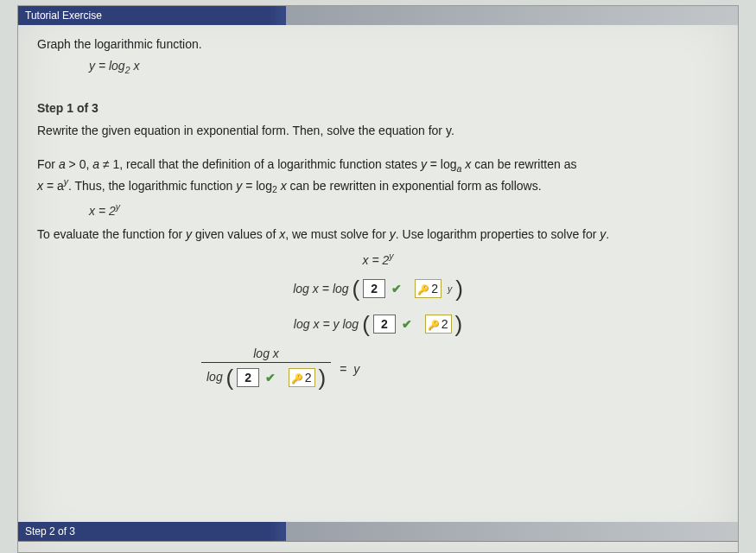 This screenshot has height=553, width=756. What do you see at coordinates (404, 209) in the screenshot?
I see `exp-form-eq: x = 2y` at bounding box center [404, 209].